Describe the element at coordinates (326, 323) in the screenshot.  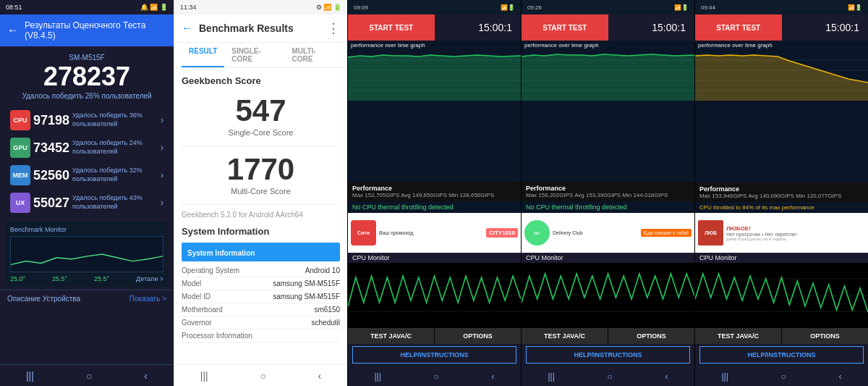
I see `sysinfo-gov-val: schedutil` at that location.